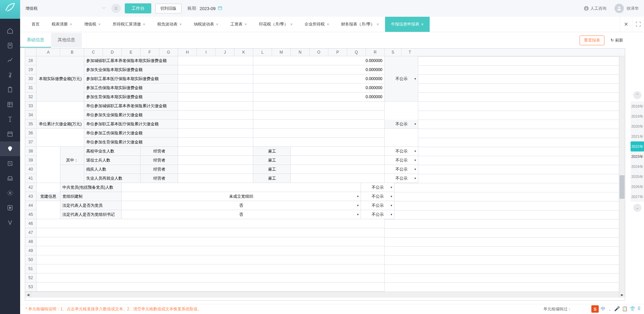 The image size is (644, 314). Describe the element at coordinates (317, 24) in the screenshot. I see `tab-8: 企业所得税×` at that location.